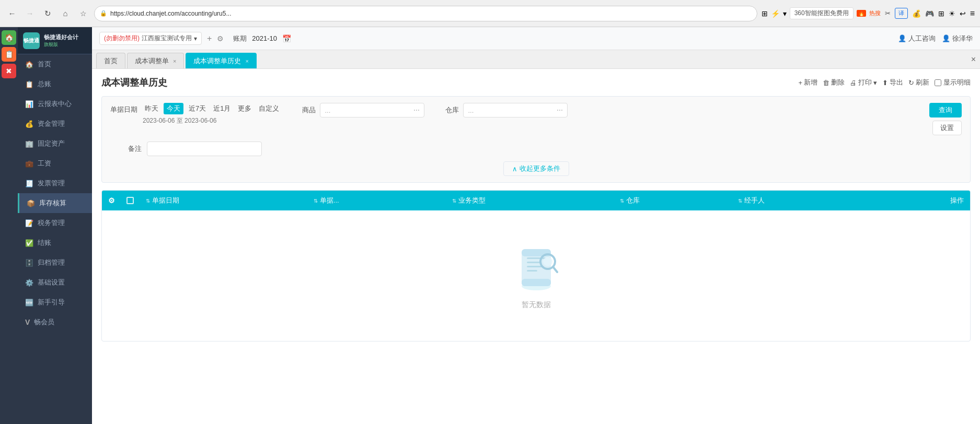  I want to click on tax-icon: 📝, so click(29, 223).